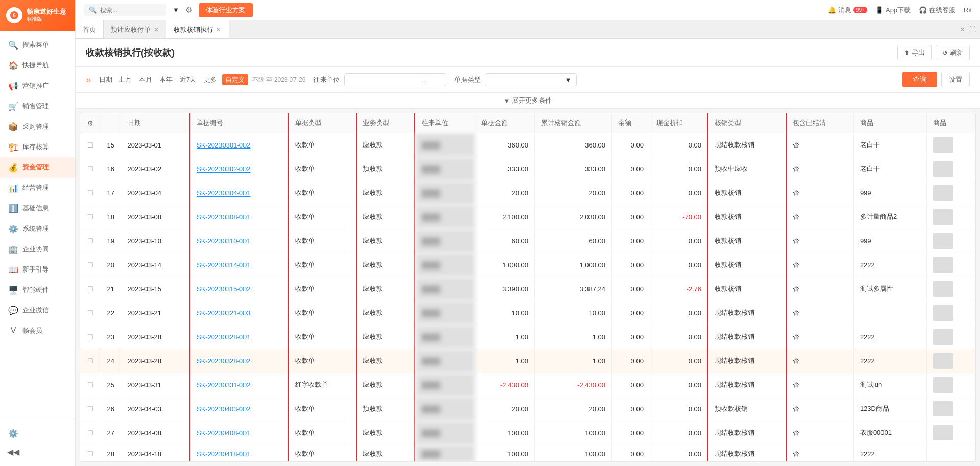 The image size is (980, 466). What do you see at coordinates (38, 167) in the screenshot?
I see `sidebar-item-capital: 💰 资金管理` at bounding box center [38, 167].